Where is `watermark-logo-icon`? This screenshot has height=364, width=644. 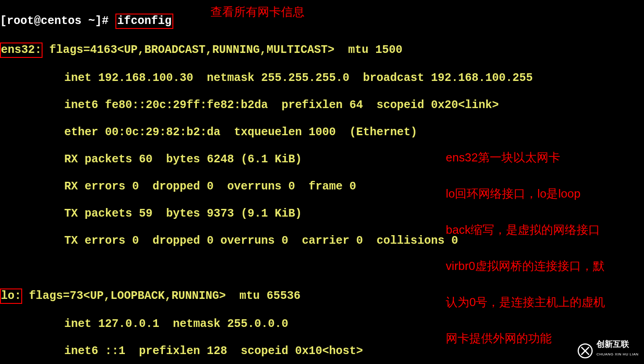
watermark-logo-icon is located at coordinates (585, 351).